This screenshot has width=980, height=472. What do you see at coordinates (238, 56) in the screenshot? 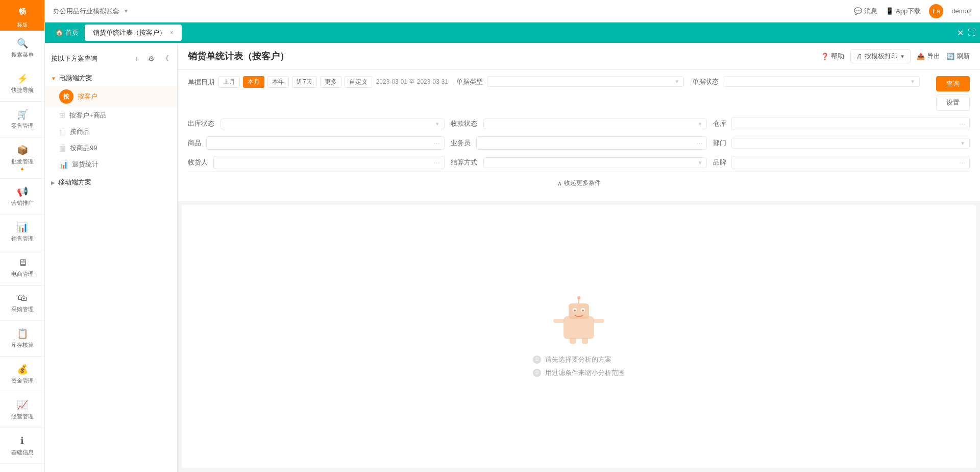
I see `page-title: 销货单统计表（按客户）` at bounding box center [238, 56].